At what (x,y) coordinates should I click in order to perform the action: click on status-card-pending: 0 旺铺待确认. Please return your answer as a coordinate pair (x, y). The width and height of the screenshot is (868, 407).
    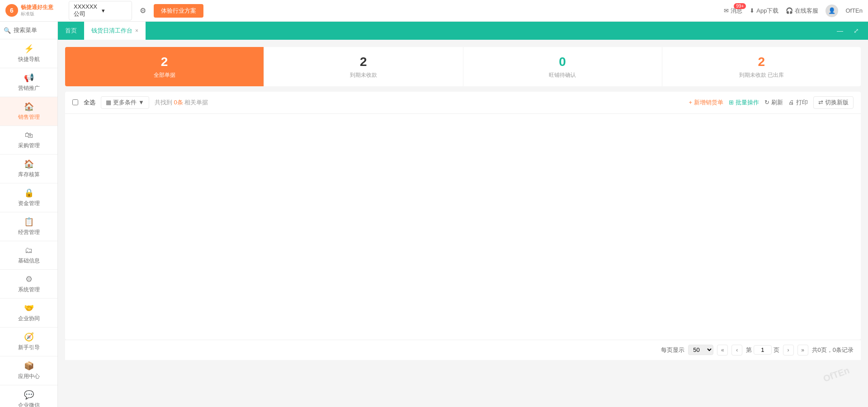
    Looking at the image, I should click on (563, 67).